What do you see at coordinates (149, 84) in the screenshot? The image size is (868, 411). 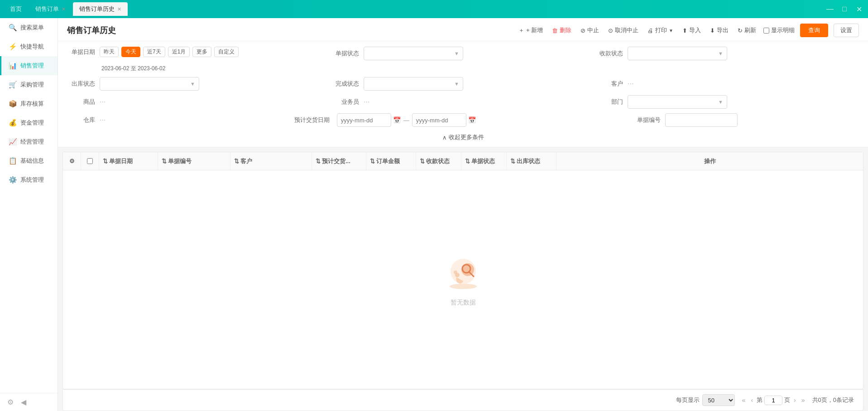 I see `ship-status-select: ▼` at bounding box center [149, 84].